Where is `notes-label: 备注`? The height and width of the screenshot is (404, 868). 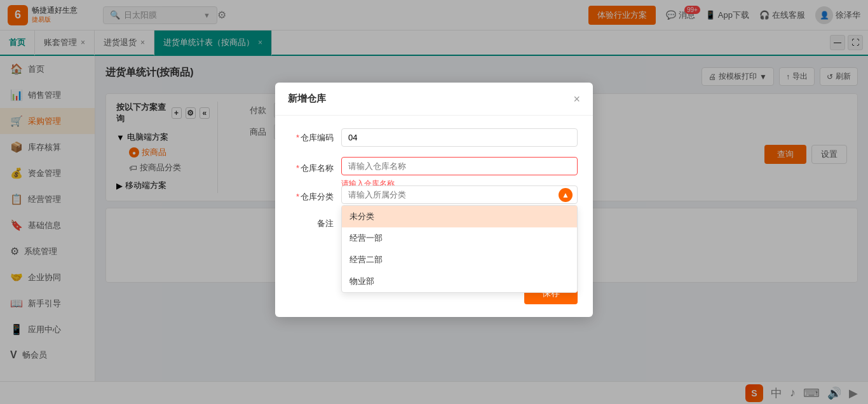 notes-label: 备注 is located at coordinates (316, 222).